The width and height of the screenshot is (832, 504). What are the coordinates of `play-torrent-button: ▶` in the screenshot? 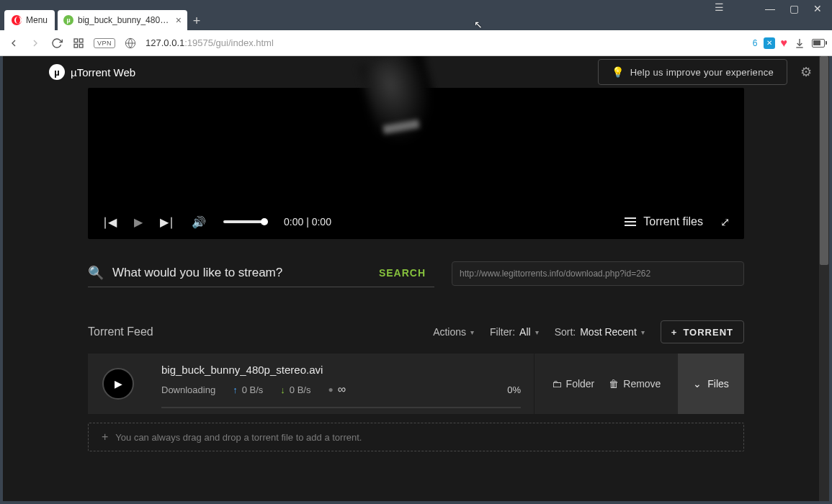 It's located at (118, 384).